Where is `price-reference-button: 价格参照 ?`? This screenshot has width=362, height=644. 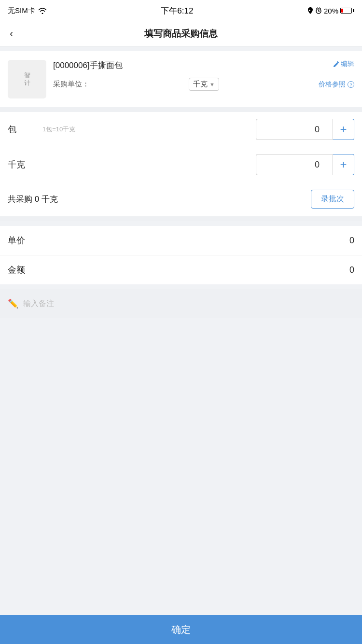
price-reference-button: 价格参照 ? is located at coordinates (336, 84).